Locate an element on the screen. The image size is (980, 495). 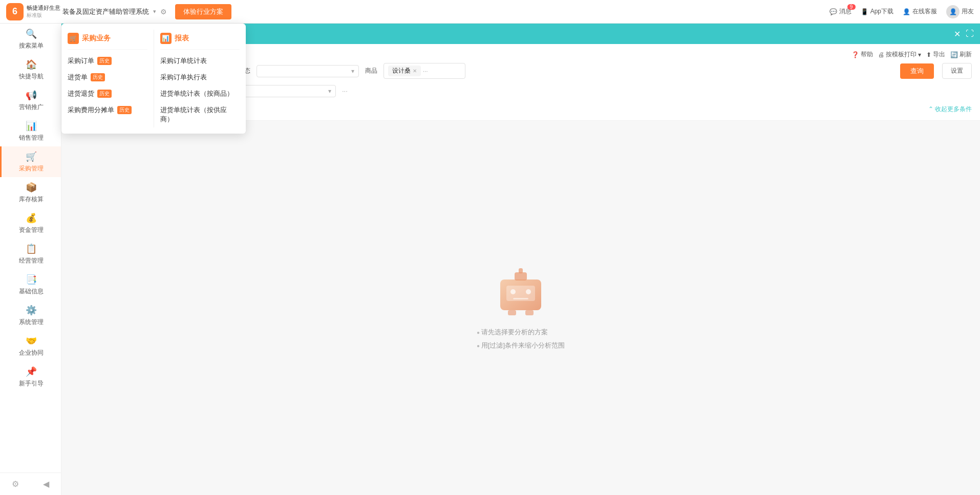
dropdown-columns: 🛒 采购业务 采购订单 历史 进货单 历史 进货退货 历史 is located at coordinates (154, 79).